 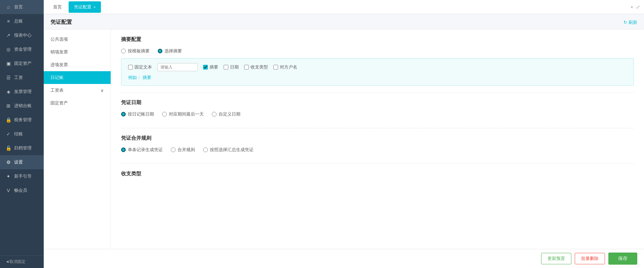 I want to click on left-nav-journal: 日记账, so click(x=77, y=78).